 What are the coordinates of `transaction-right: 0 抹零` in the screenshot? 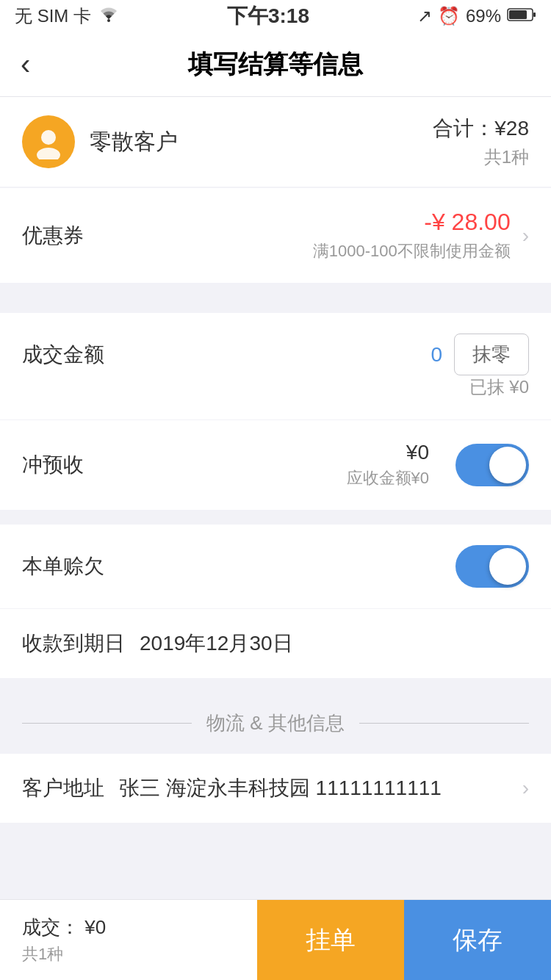 It's located at (480, 354).